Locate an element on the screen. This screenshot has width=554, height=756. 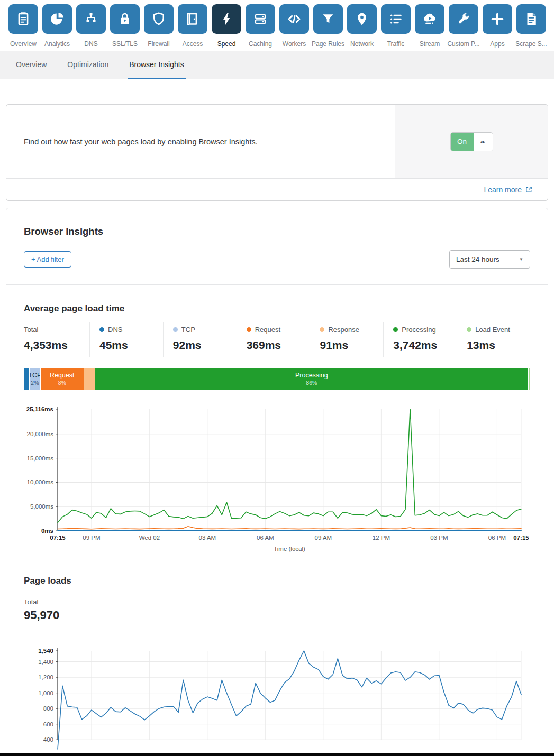
learn-more-link: Learn more is located at coordinates (508, 190).